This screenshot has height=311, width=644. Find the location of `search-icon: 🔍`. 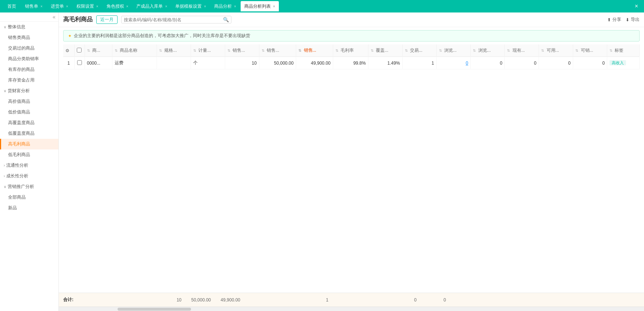

search-icon: 🔍 is located at coordinates (226, 20).